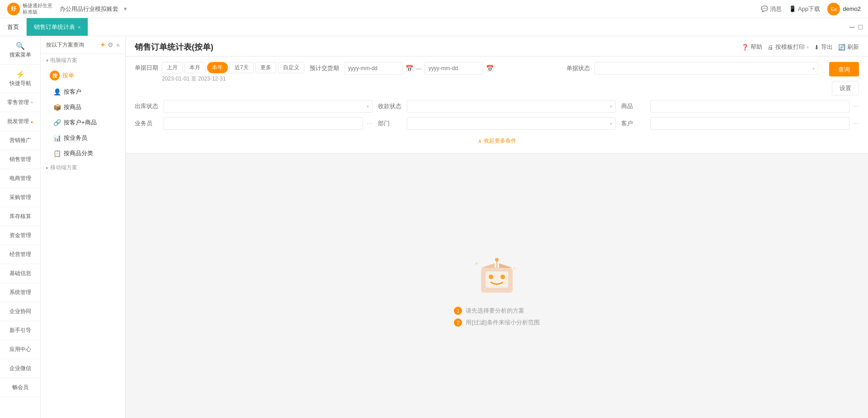 This screenshot has width=868, height=418. Describe the element at coordinates (454, 68) in the screenshot. I see `predicted-date-end-input` at that location.